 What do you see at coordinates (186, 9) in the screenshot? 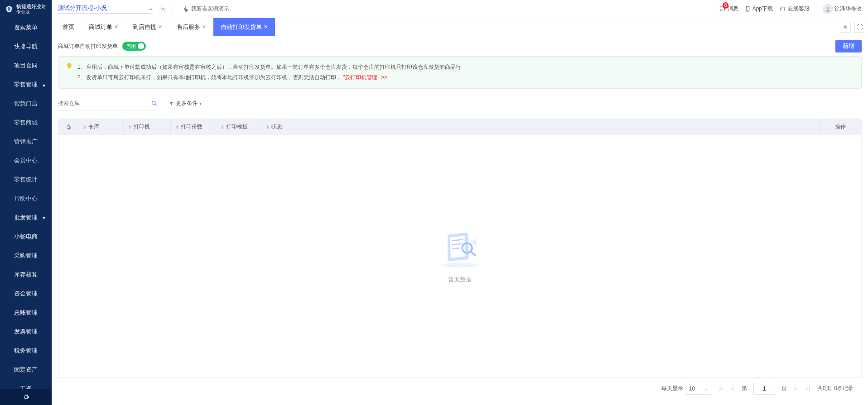
I see `finger-icon` at bounding box center [186, 9].